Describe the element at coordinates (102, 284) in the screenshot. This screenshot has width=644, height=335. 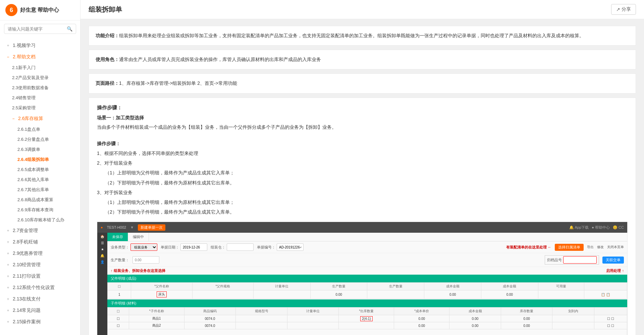
I see `app-left-icons: 🏠 ☰ ★ 🔔 👤` at that location.